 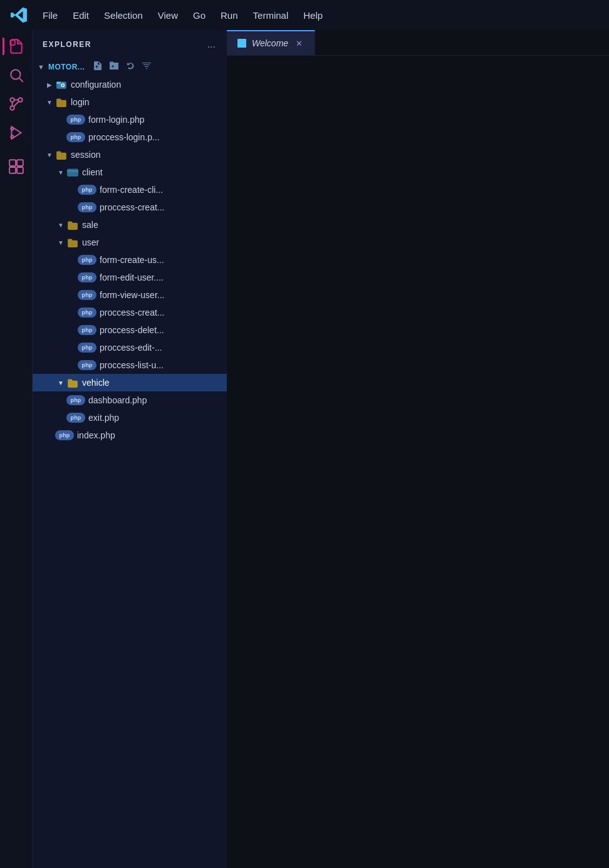 I want to click on menu-edit: Edit, so click(x=81, y=15).